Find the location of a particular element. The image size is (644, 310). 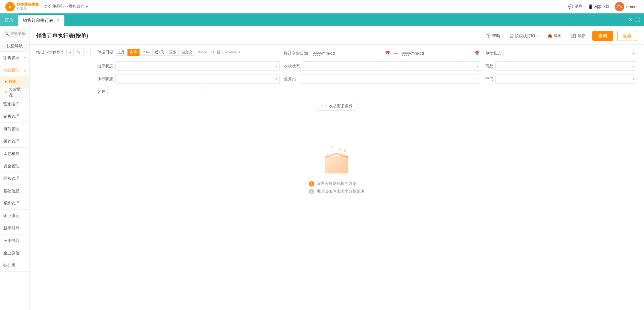

query-btn: 查询 is located at coordinates (603, 36).